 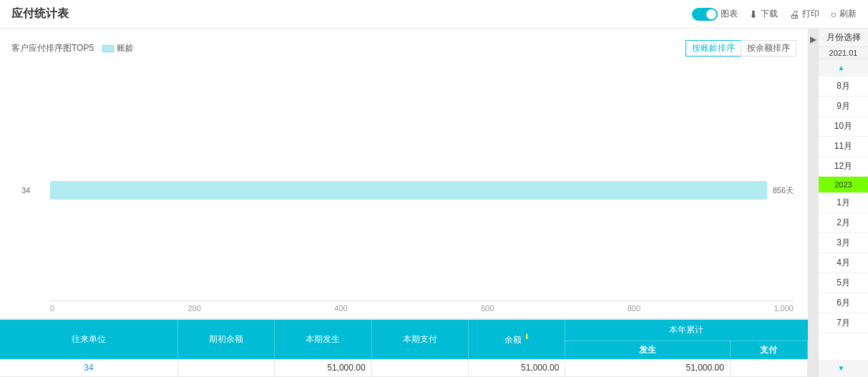 What do you see at coordinates (89, 368) in the screenshot?
I see `unit-link: 34` at bounding box center [89, 368].